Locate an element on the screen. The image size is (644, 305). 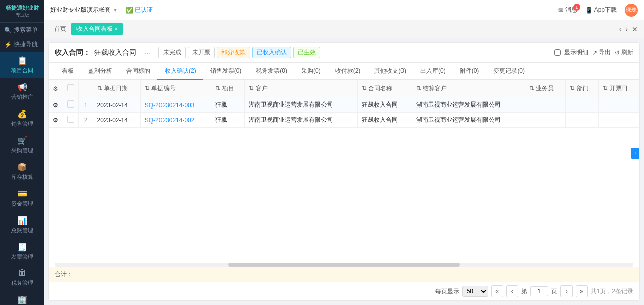
sidebar-item-tax: 🏛税务管理 is located at coordinates (22, 278).